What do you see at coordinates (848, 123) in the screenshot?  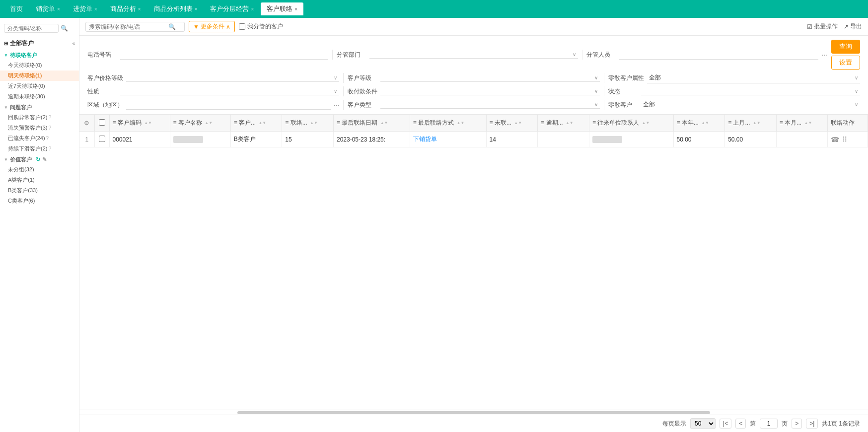 I see `col-action: 联络动作` at bounding box center [848, 123].